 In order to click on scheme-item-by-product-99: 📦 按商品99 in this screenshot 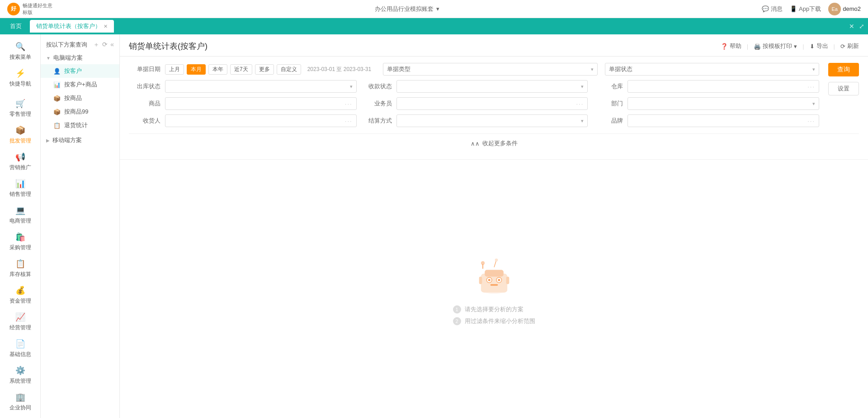, I will do `click(80, 112)`.